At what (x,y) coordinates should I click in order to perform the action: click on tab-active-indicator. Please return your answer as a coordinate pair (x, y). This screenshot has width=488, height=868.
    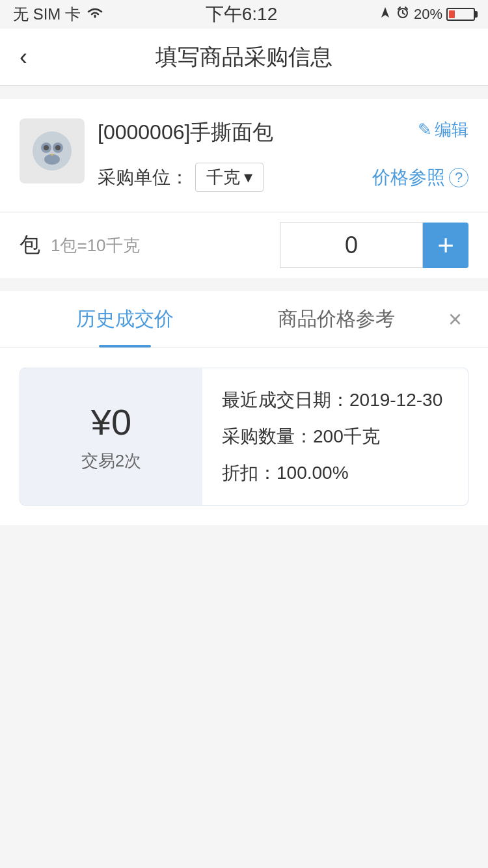
    Looking at the image, I should click on (125, 346).